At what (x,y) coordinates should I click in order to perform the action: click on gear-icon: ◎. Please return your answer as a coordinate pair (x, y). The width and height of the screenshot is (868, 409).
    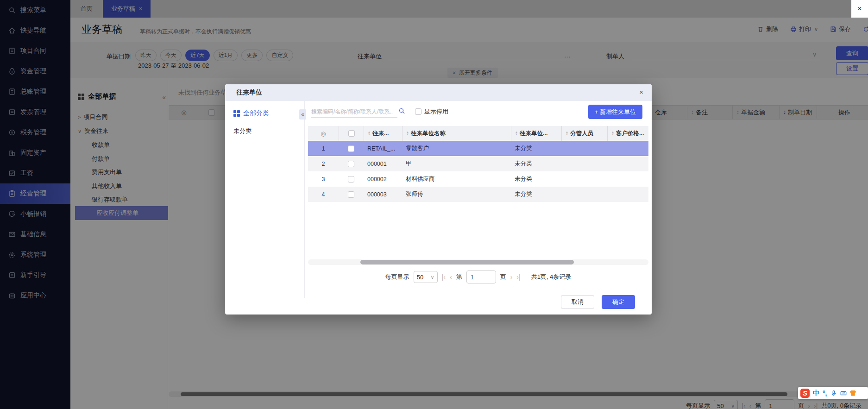
    Looking at the image, I should click on (323, 133).